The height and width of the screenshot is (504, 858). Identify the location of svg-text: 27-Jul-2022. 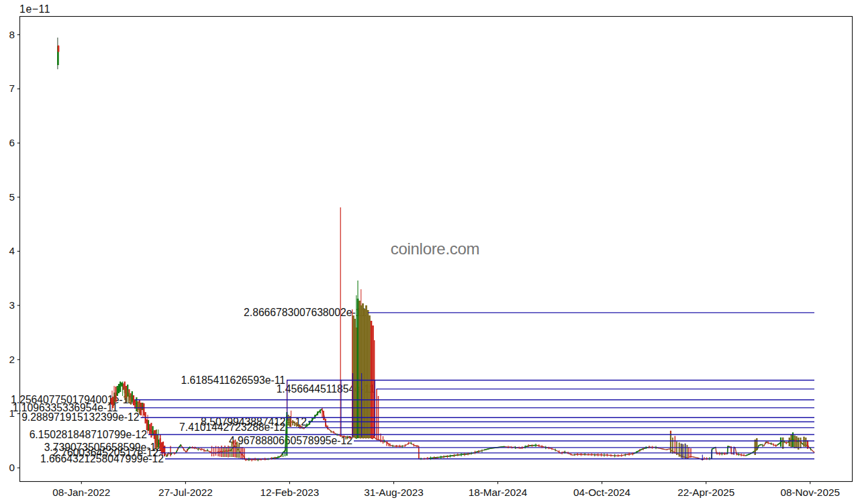
(185, 493).